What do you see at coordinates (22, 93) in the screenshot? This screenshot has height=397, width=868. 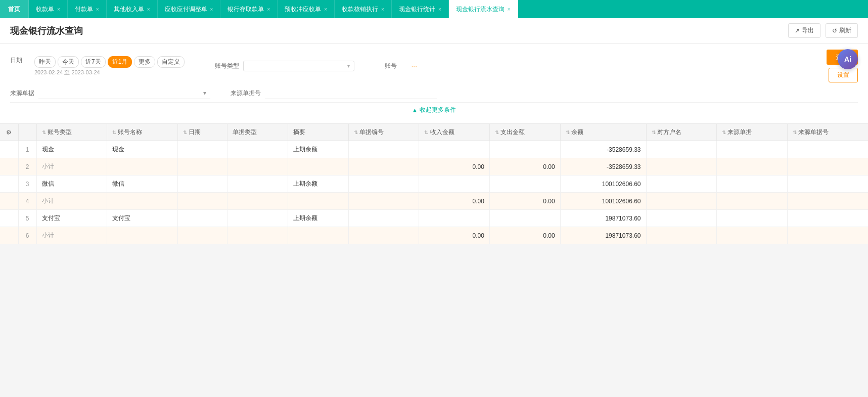 I see `source-doc-label: 来源单据` at bounding box center [22, 93].